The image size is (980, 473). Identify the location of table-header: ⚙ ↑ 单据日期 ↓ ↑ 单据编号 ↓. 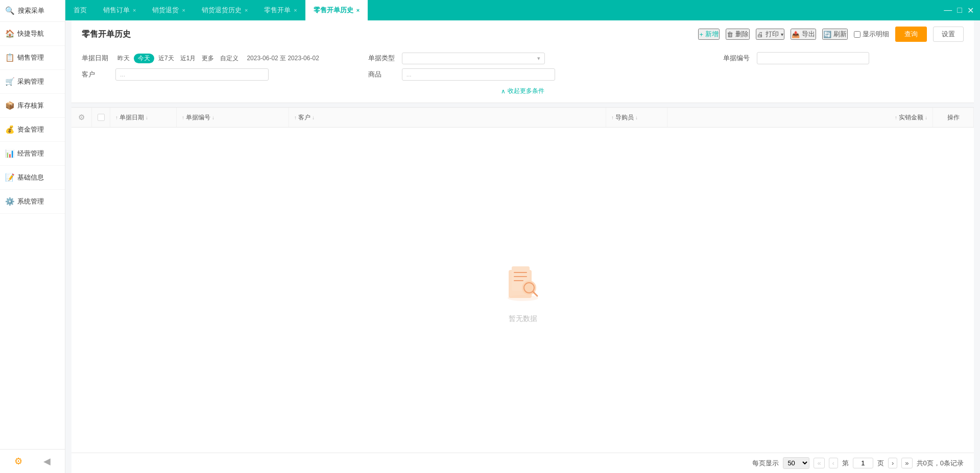
(523, 117).